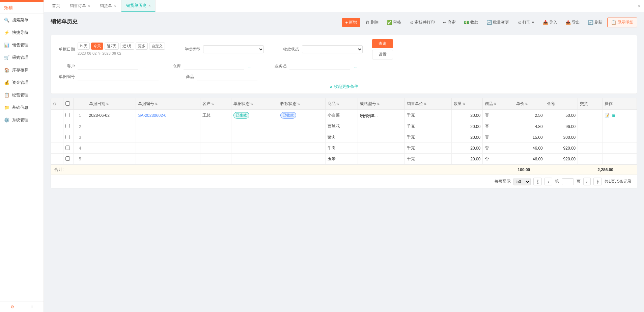 Image resolution: width=644 pixels, height=312 pixels. Describe the element at coordinates (622, 22) in the screenshot. I see `show-detail-button: 📋 显示明细` at that location.